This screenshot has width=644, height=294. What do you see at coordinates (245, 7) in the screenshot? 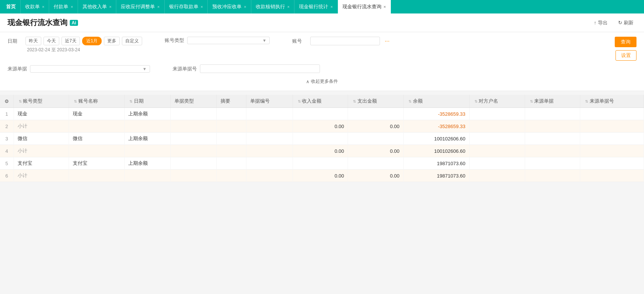
I see `nav-tab-close-5: ×` at bounding box center [245, 7].